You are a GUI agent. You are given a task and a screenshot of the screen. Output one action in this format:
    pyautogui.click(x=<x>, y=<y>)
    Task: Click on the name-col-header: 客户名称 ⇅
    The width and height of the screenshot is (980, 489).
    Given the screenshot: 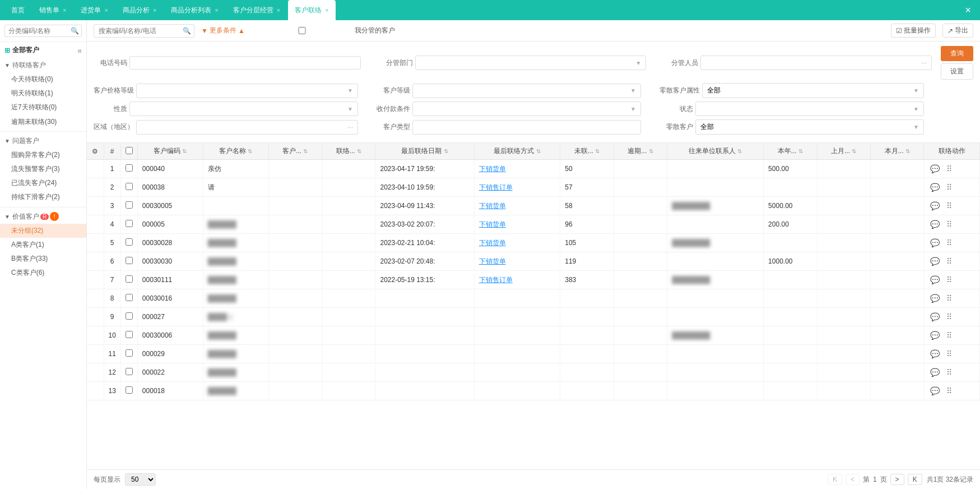 What is the action you would take?
    pyautogui.click(x=235, y=151)
    